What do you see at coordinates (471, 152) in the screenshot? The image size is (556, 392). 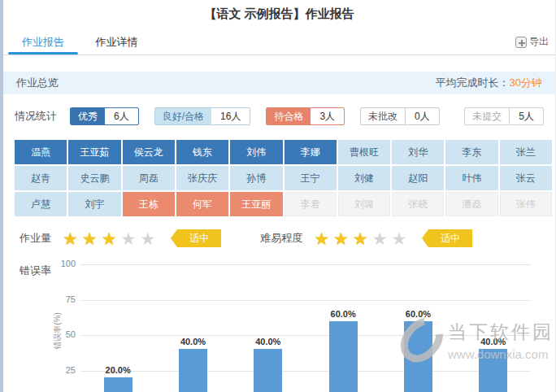 I see `student-cell: 李东` at bounding box center [471, 152].